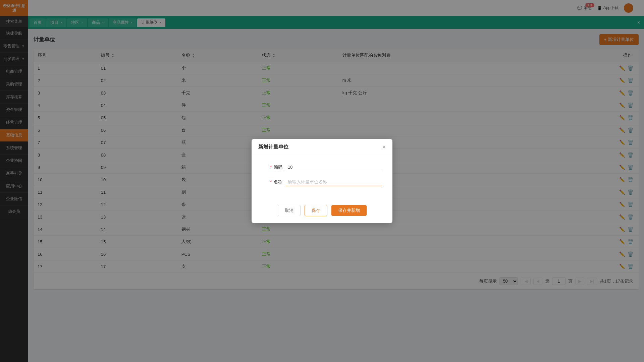 This screenshot has height=362, width=644. Describe the element at coordinates (322, 182) in the screenshot. I see `name-field-row: * 名称` at that location.